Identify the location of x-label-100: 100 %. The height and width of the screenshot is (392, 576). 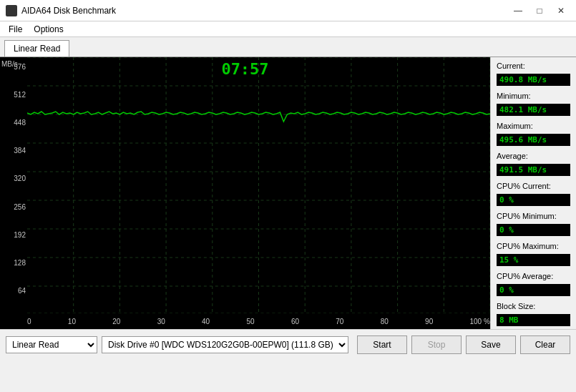
(480, 322).